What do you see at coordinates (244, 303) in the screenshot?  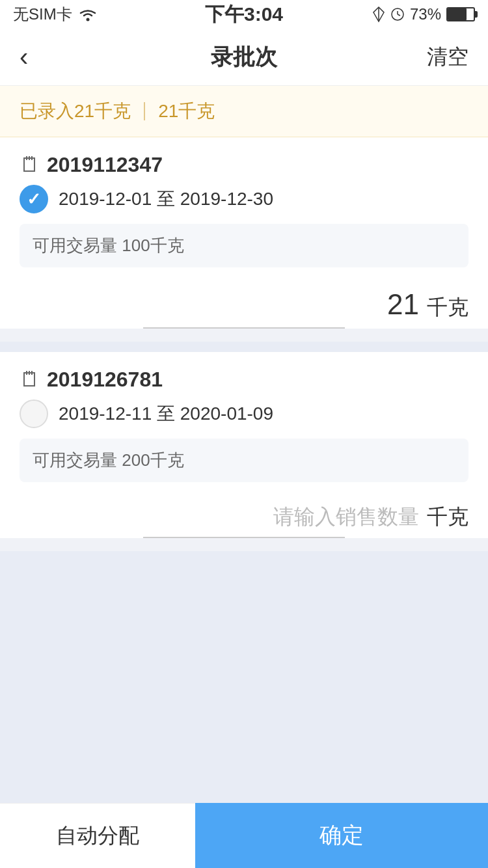 I see `batch1-quantity-row: 21 千克` at bounding box center [244, 303].